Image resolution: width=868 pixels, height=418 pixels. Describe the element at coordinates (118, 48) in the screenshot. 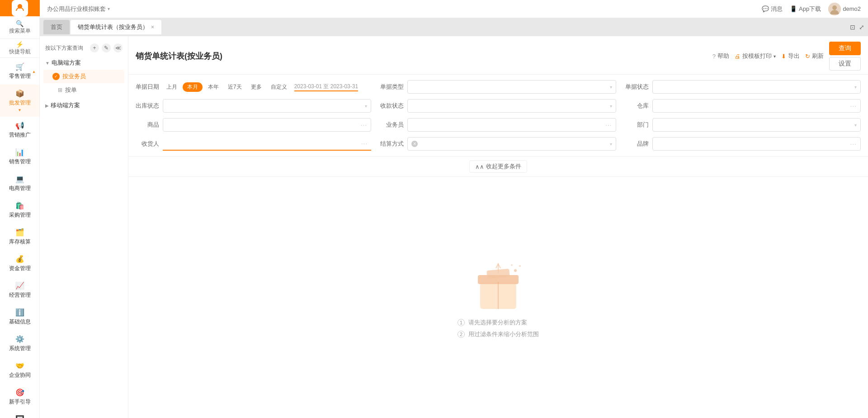

I see `chevron-left-icon: ≪` at that location.